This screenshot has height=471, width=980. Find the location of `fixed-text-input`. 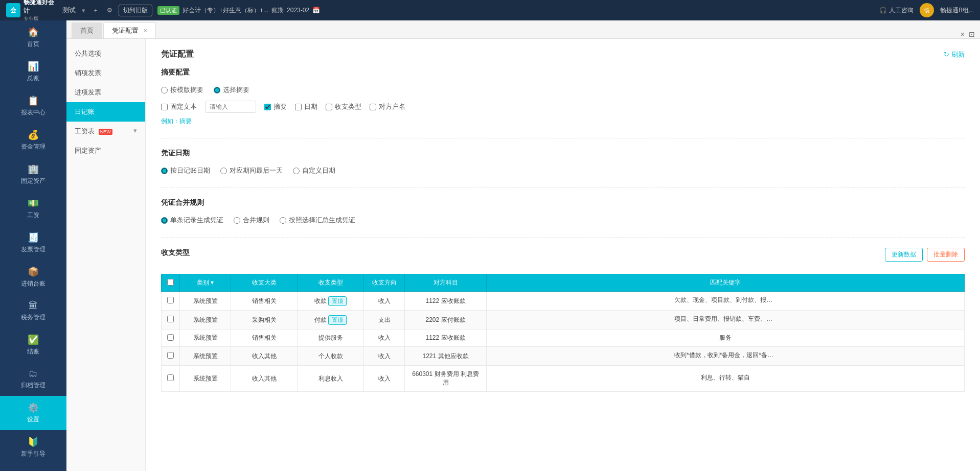

fixed-text-input is located at coordinates (231, 107).